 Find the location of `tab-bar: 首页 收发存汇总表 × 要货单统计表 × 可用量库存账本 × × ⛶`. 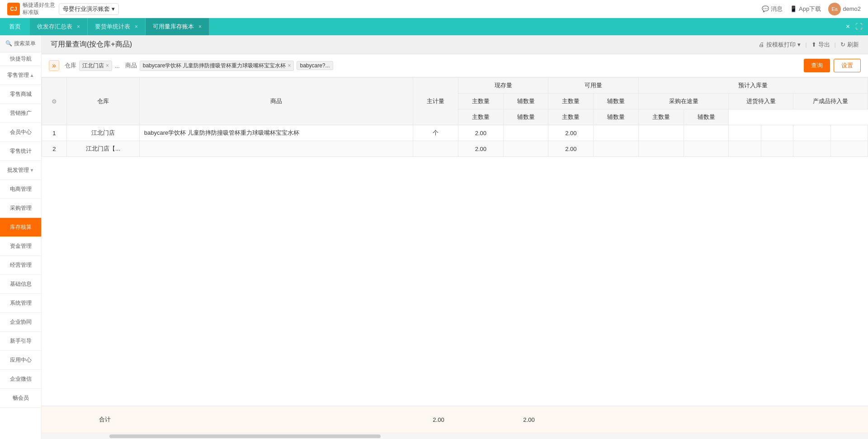

tab-bar: 首页 收发存汇总表 × 要货单统计表 × 可用量库存账本 × × ⛶ is located at coordinates (434, 27).